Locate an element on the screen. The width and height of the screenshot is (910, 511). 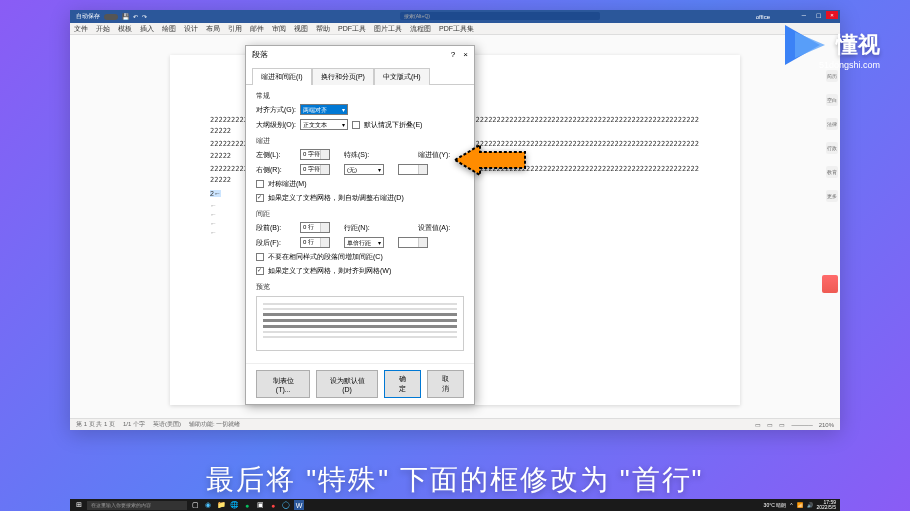
before-label: 段前(B): is located at coordinates (276, 228).